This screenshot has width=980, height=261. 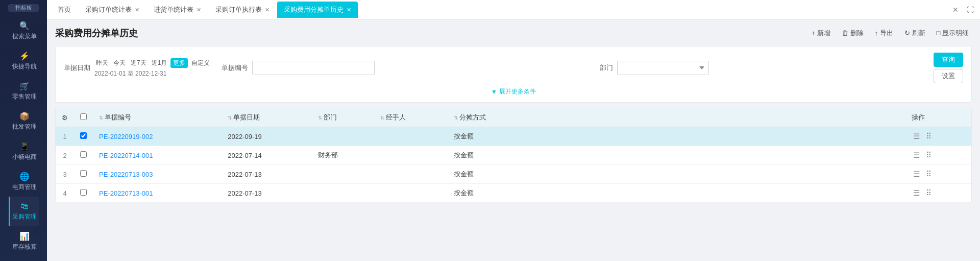 I want to click on row-view-icon-2: ☰, so click(x=917, y=174).